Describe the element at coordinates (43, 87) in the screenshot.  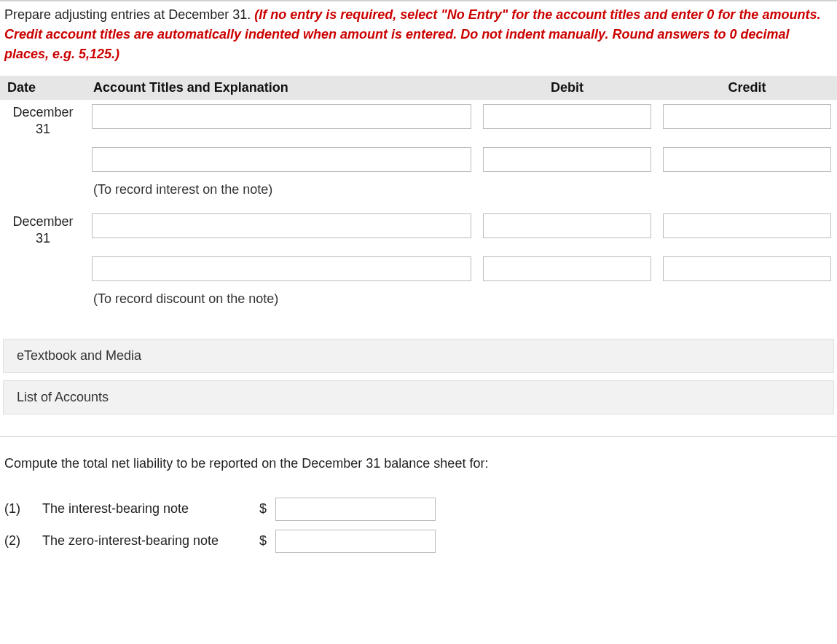
I see `header-date: Date` at that location.